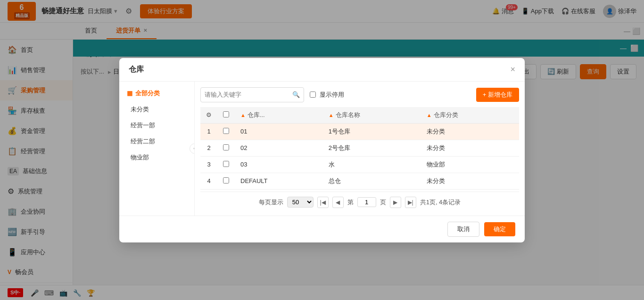 Image resolution: width=644 pixels, height=300 pixels. What do you see at coordinates (513, 70) in the screenshot?
I see `modal-close-button: ×` at bounding box center [513, 70].